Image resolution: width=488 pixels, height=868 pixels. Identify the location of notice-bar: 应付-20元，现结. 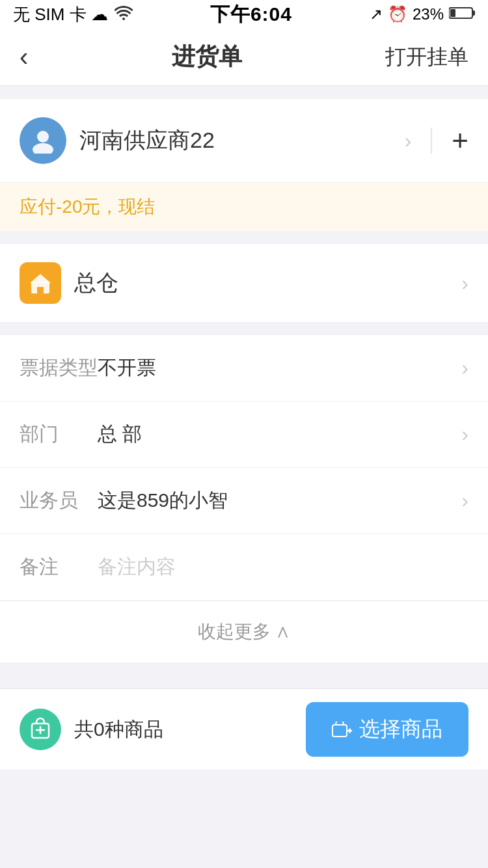
(244, 207).